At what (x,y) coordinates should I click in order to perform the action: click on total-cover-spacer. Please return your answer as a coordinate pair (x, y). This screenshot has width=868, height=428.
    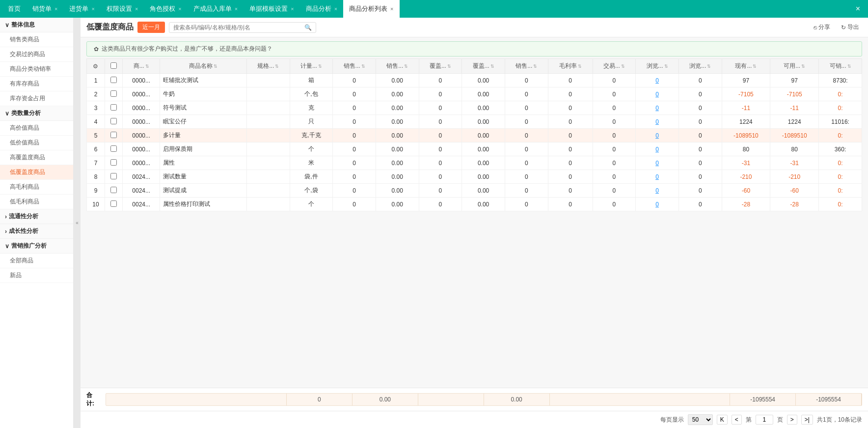
    Looking at the image, I should click on (451, 399).